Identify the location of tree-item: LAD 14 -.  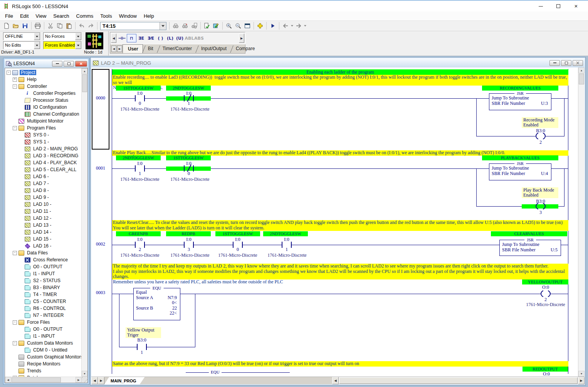
(43, 232).